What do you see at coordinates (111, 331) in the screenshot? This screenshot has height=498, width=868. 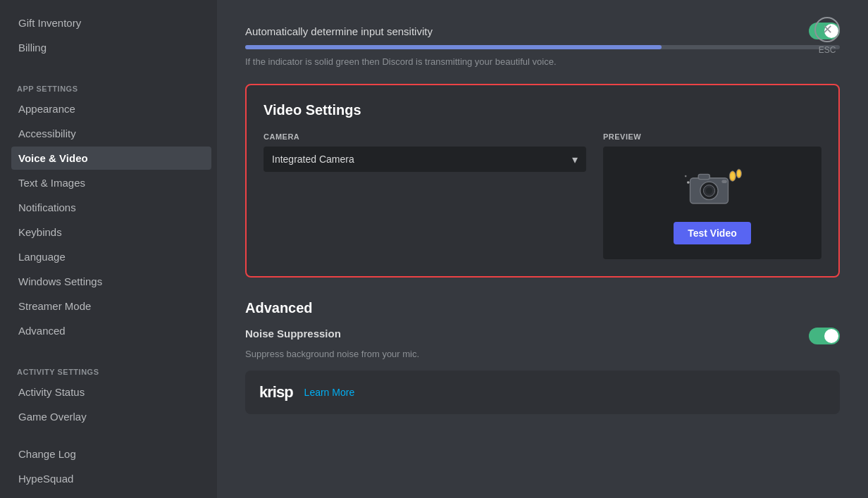 I see `sidebar-item-advanced: Advanced` at bounding box center [111, 331].